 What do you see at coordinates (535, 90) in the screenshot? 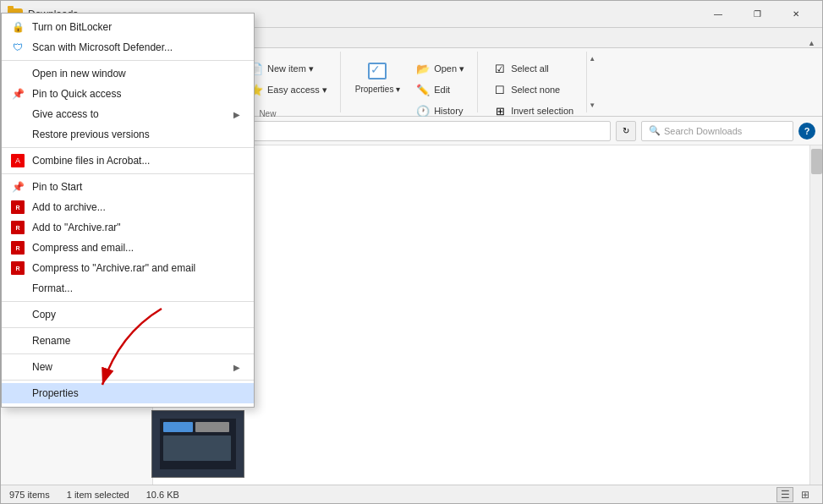
I see `select-none-label: Select none` at bounding box center [535, 90].